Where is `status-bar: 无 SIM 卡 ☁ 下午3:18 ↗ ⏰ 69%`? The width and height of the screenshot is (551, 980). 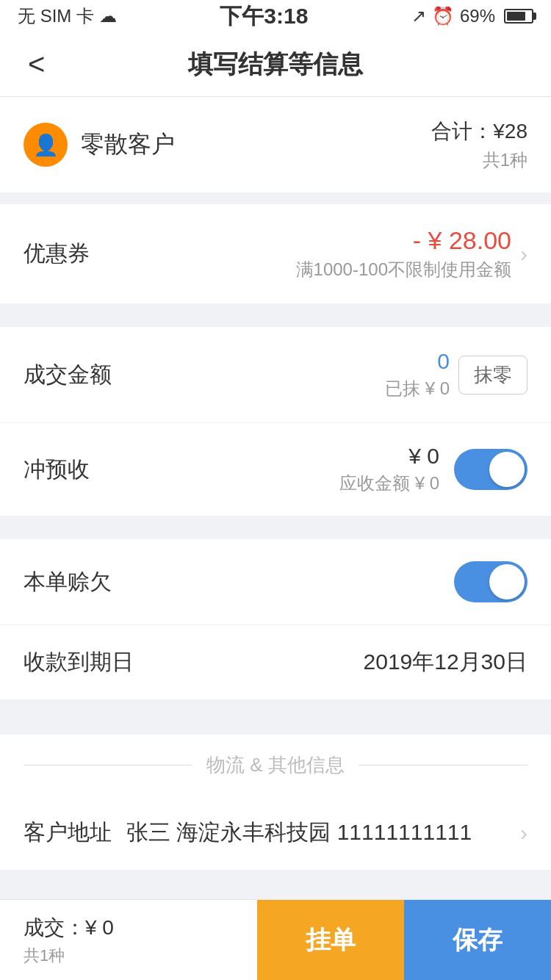
status-bar: 无 SIM 卡 ☁ 下午3:18 ↗ ⏰ 69% is located at coordinates (276, 16).